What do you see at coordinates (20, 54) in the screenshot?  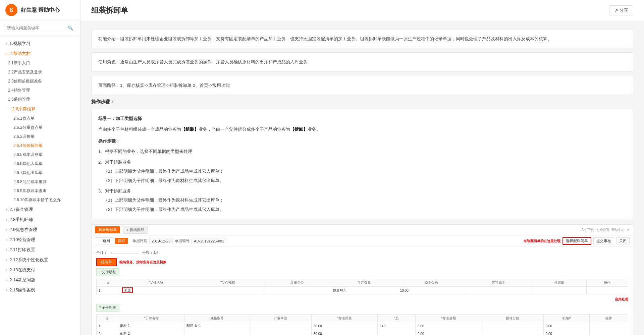 I see `sidebar-item-label: 2.帮助文档` at bounding box center [20, 54].